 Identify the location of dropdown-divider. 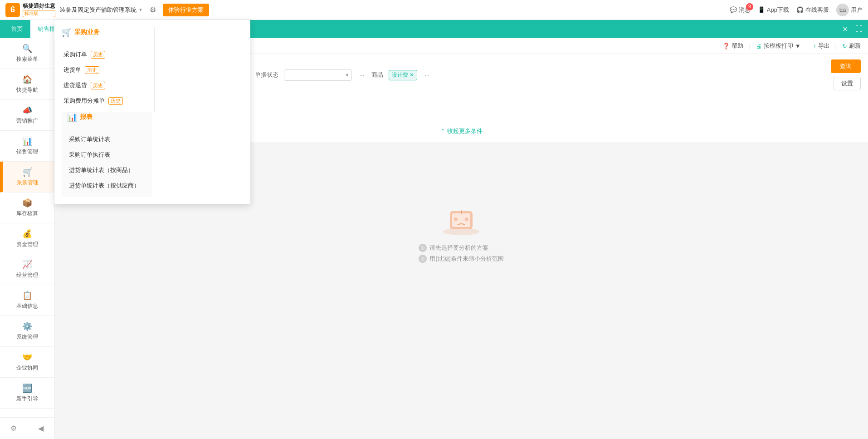
(198, 70).